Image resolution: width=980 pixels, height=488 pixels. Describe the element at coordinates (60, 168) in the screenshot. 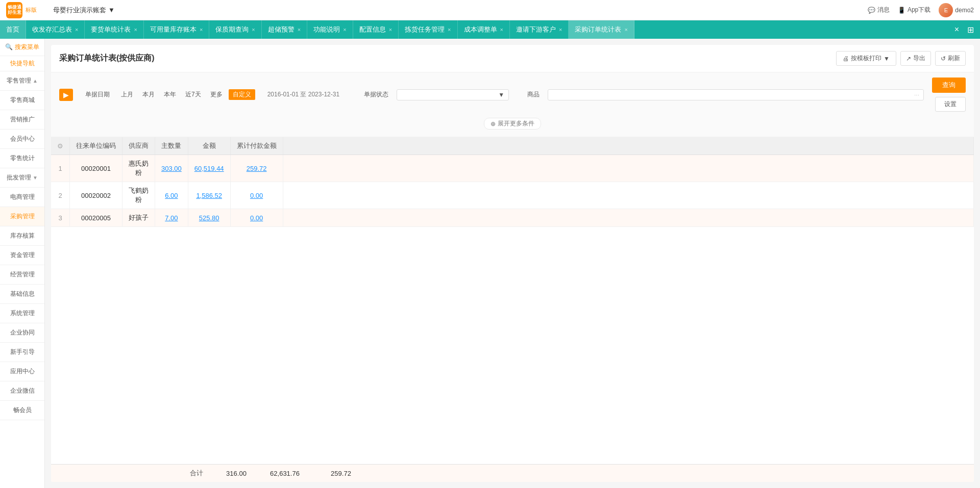

I see `row-num: 1` at that location.